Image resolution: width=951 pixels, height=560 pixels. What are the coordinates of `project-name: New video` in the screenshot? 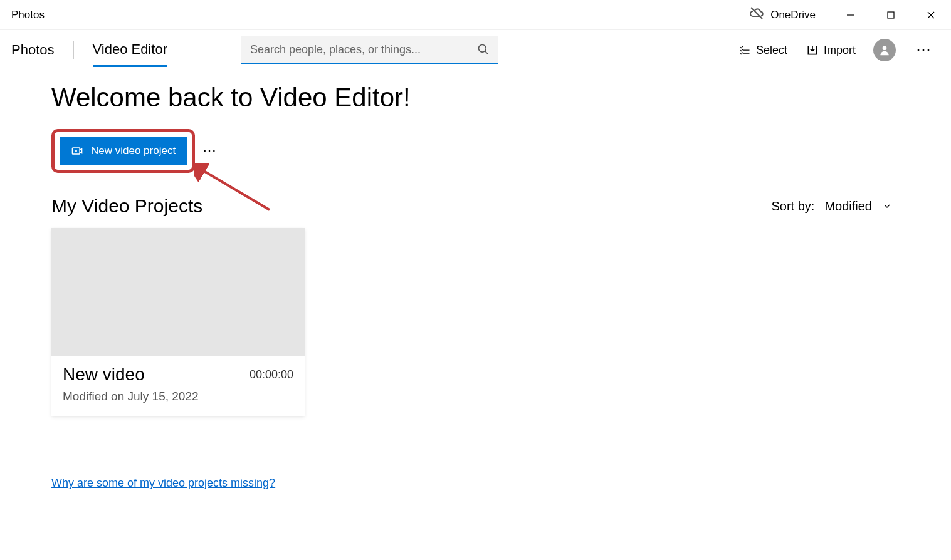 It's located at (104, 375).